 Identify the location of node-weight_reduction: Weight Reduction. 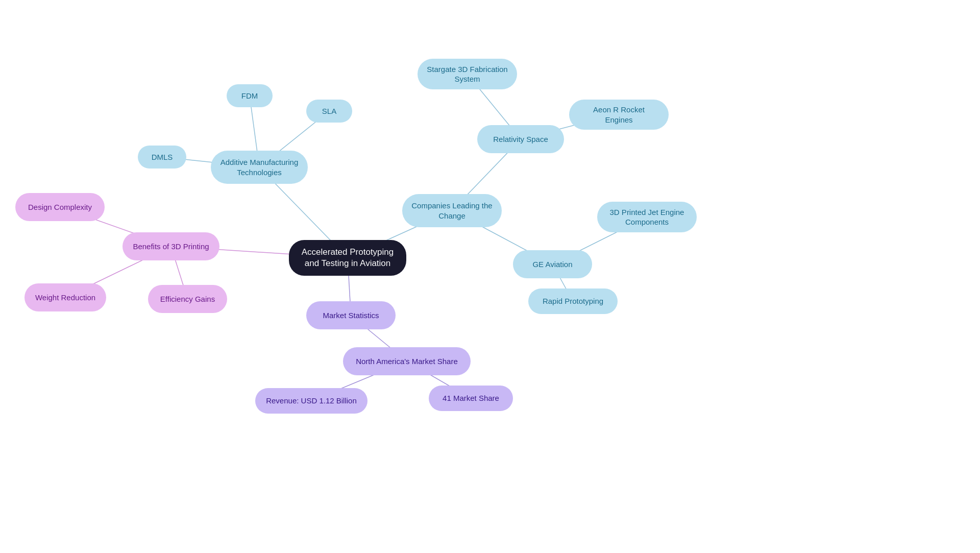
(65, 297).